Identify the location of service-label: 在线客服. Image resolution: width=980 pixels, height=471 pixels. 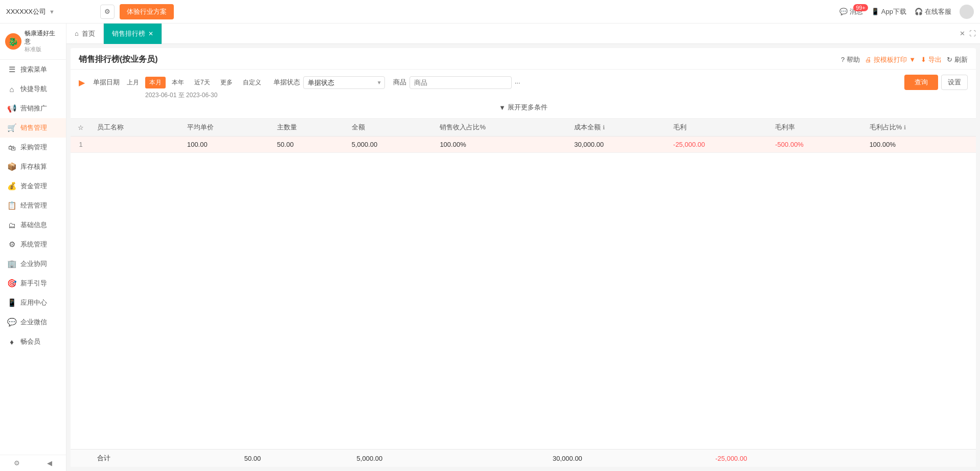
(938, 12).